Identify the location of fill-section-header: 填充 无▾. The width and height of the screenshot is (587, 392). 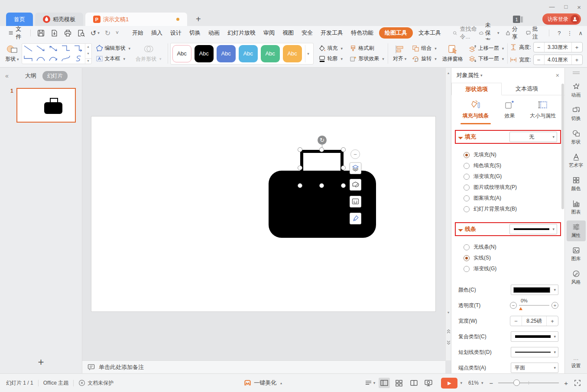
(508, 137).